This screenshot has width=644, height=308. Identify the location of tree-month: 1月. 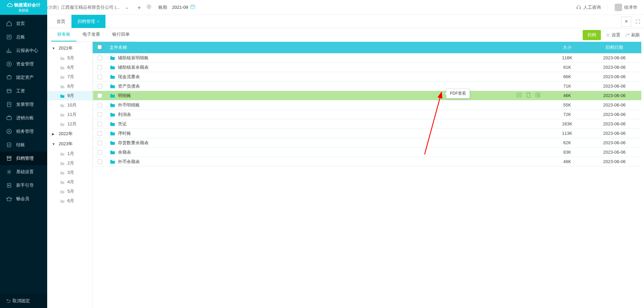
(70, 154).